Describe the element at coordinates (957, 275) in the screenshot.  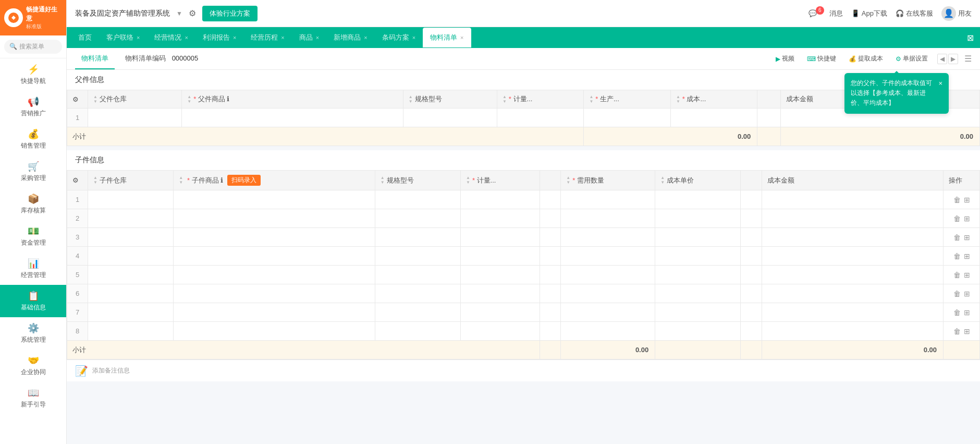
I see `delete-icon-5: 🗑` at that location.